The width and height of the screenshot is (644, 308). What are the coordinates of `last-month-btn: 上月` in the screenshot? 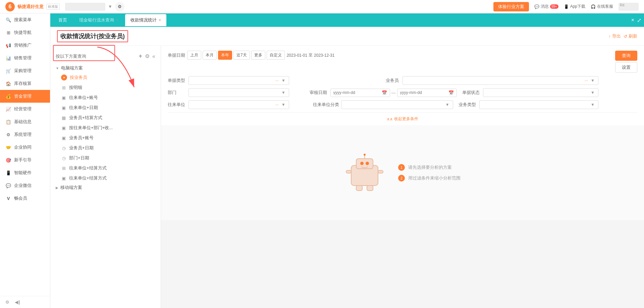 It's located at (194, 55).